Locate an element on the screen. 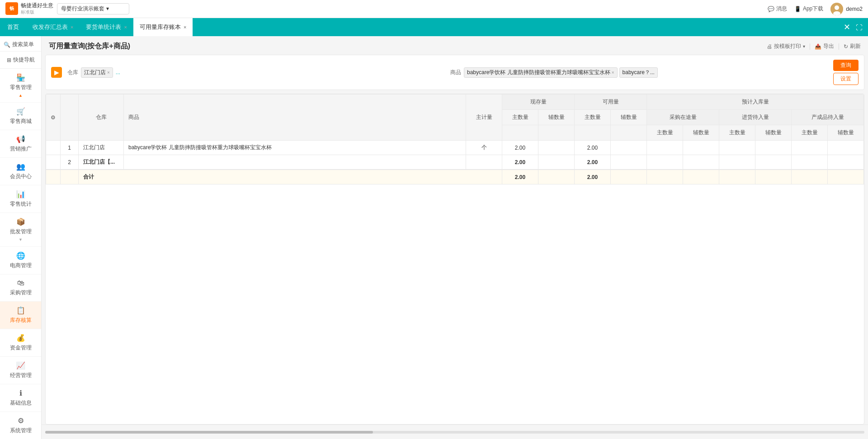  close-window-icon: ✕ is located at coordinates (847, 27).